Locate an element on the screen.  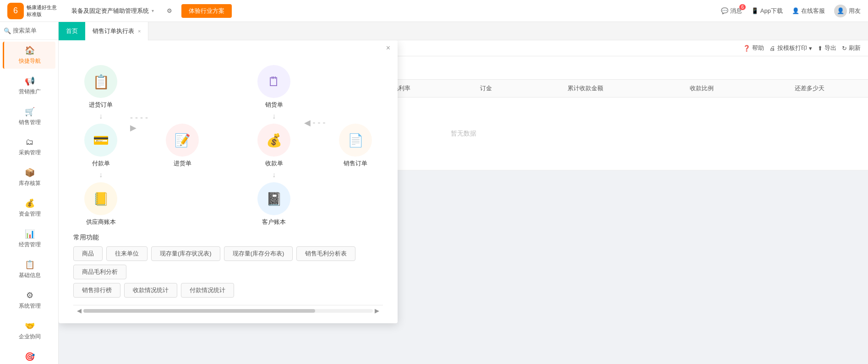
sidebar-item-label: 资金管理 is located at coordinates (30, 214).